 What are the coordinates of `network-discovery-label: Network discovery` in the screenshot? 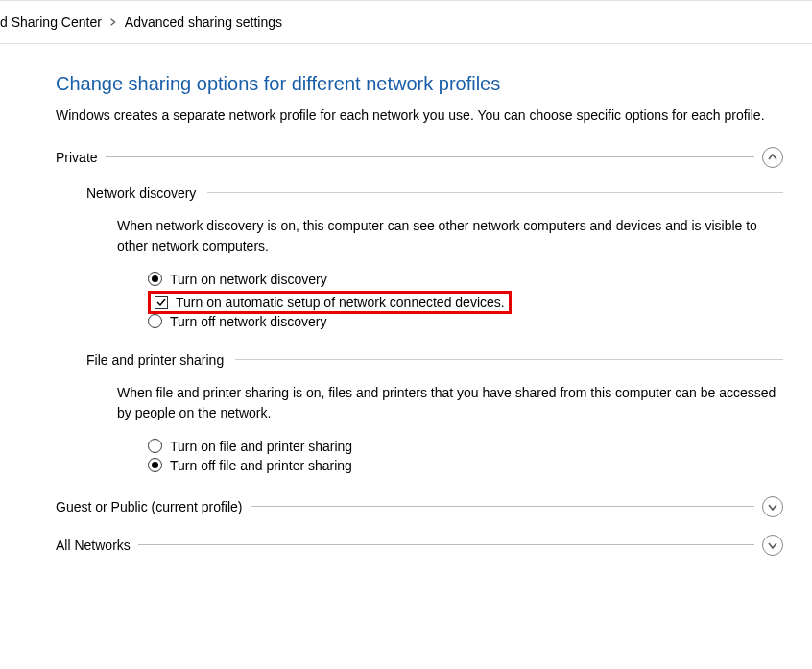 It's located at (141, 193).